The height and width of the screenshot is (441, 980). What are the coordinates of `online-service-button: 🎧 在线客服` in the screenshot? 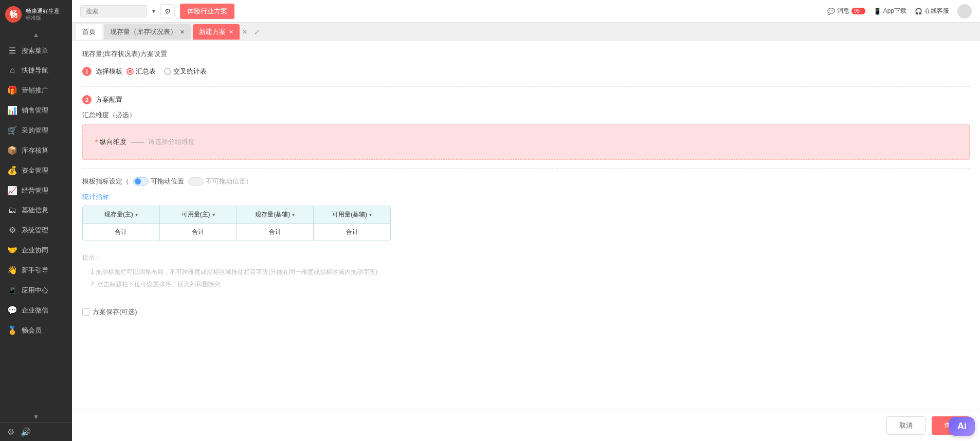 It's located at (932, 11).